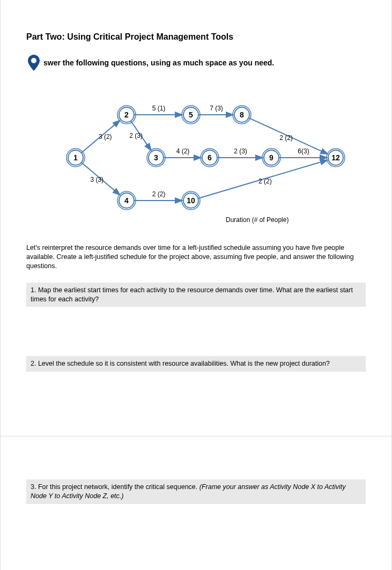 Image resolution: width=392 pixels, height=570 pixels. What do you see at coordinates (196, 364) in the screenshot?
I see `question-2-header: 2. Level the schedule so it is consisten…` at bounding box center [196, 364].